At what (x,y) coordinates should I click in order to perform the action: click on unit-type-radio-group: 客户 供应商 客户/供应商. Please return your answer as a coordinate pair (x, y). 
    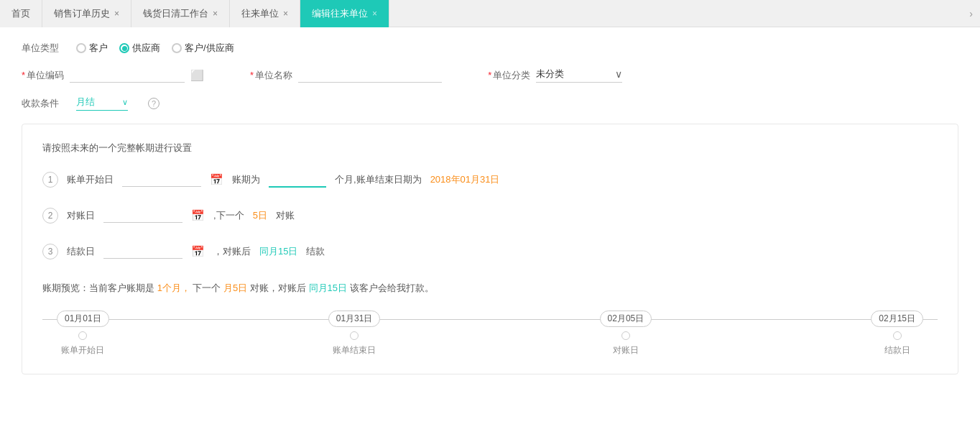
    Looking at the image, I should click on (155, 48).